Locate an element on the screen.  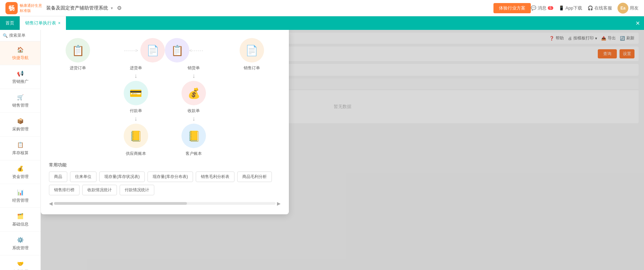
flow-item-customer-ledger: 📒 客户账本 is located at coordinates (194, 140).